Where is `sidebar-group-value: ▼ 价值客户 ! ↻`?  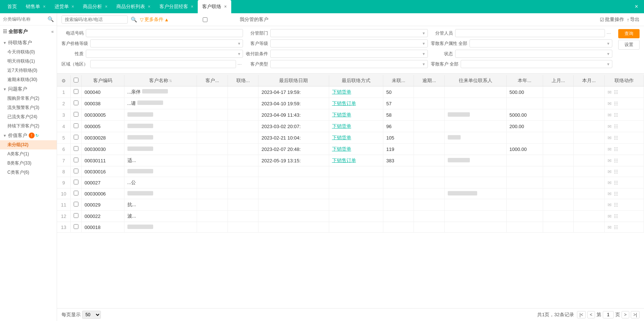 sidebar-group-value: ▼ 价值客户 ! ↻ is located at coordinates (28, 135).